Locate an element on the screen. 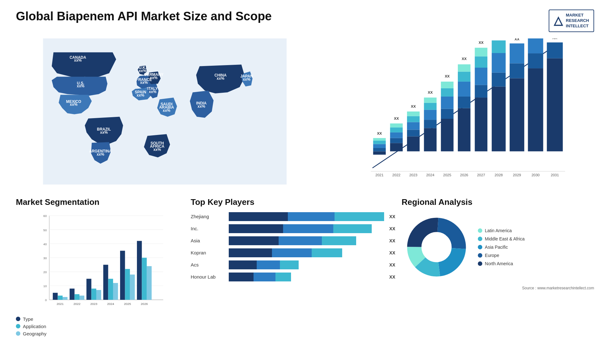  regional-legend: Latin America Middle East & Africa Asia … is located at coordinates (501, 247).